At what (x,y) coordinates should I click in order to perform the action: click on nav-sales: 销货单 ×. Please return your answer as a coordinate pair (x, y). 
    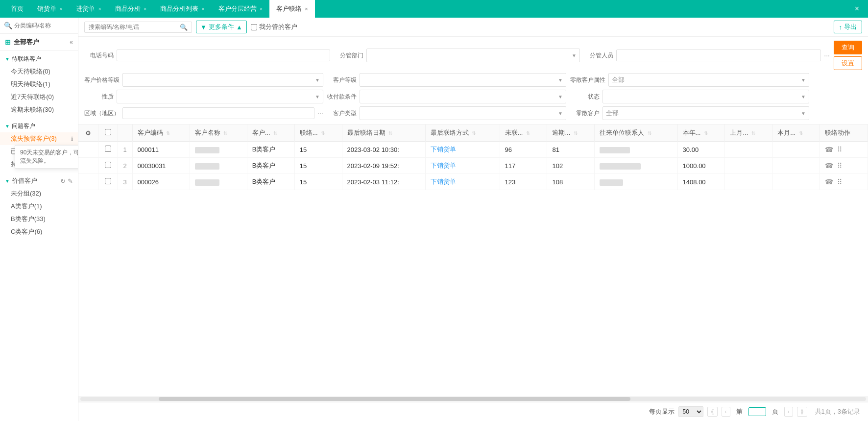
    Looking at the image, I should click on (50, 9).